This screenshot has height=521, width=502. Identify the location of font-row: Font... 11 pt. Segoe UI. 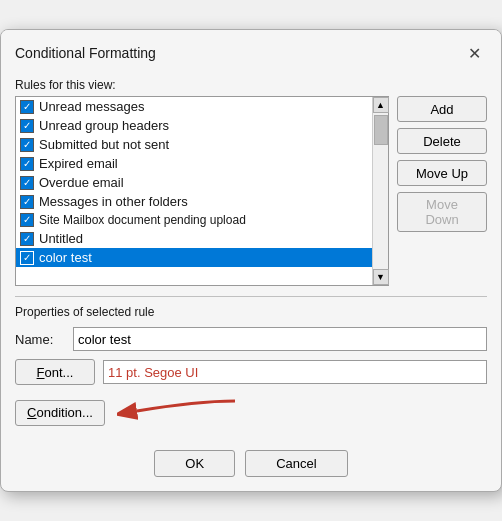
(251, 372).